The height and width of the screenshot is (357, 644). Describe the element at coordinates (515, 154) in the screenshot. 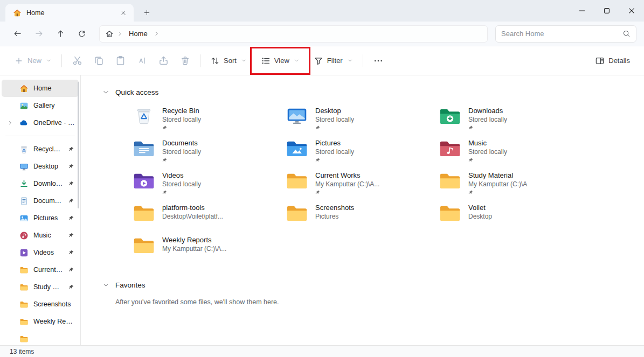

I see `file-tile-music: Music Stored locally` at that location.